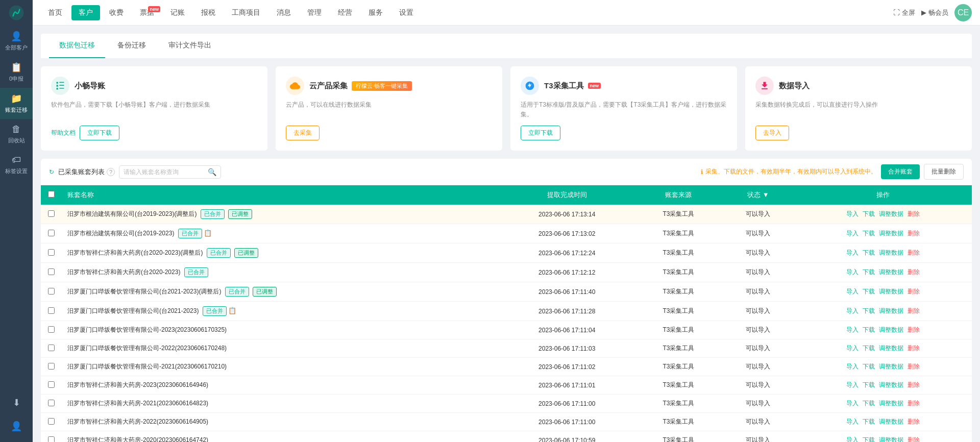  I want to click on tab-backup-migration: 备份迁移, so click(132, 46).